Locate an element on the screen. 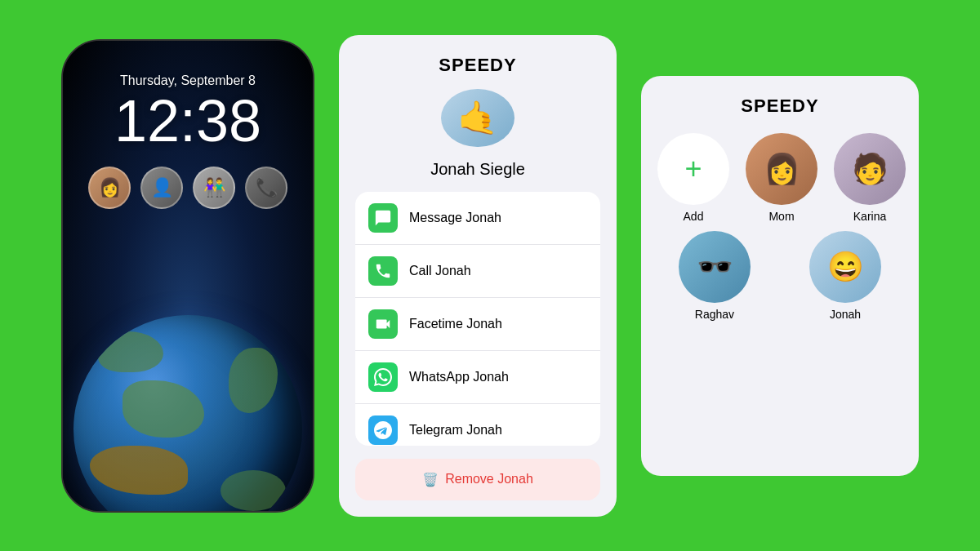 The image size is (980, 551). action-message-label: Message Jonah is located at coordinates (456, 218).